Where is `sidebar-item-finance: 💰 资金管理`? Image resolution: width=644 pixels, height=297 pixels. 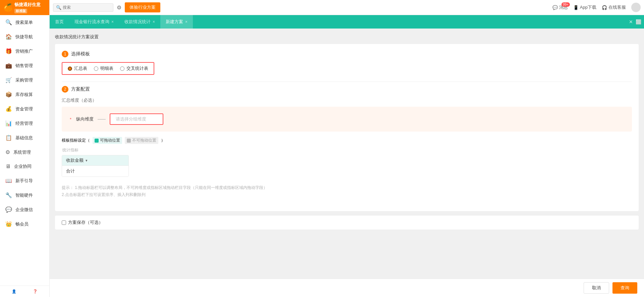
sidebar-item-finance: 💰 资金管理 is located at coordinates (25, 109).